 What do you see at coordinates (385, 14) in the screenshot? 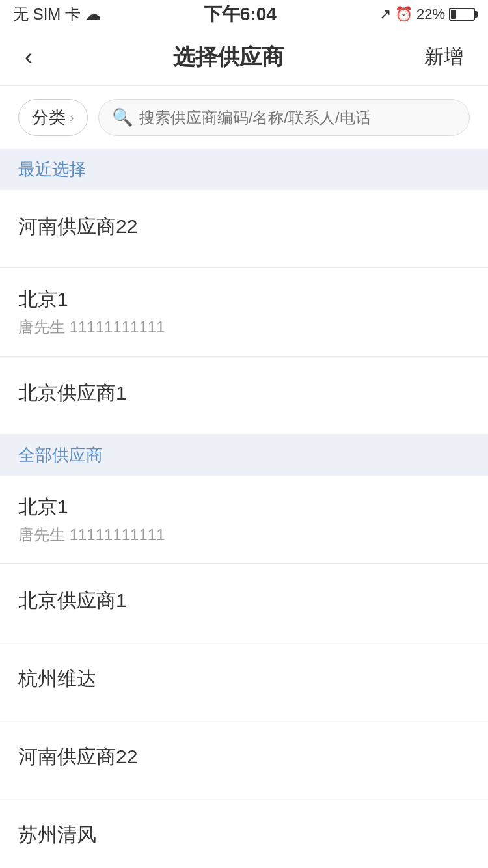
I see `location-icon: ↗` at bounding box center [385, 14].